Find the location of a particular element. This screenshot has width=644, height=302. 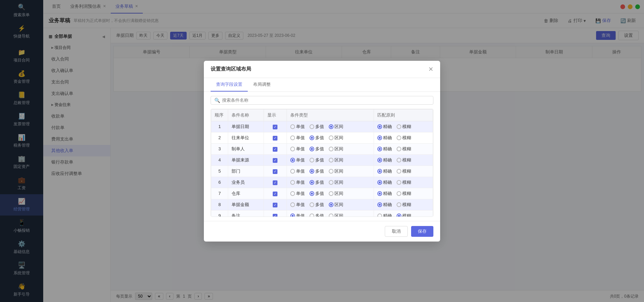

dialog-close-button: ✕ is located at coordinates (431, 69).